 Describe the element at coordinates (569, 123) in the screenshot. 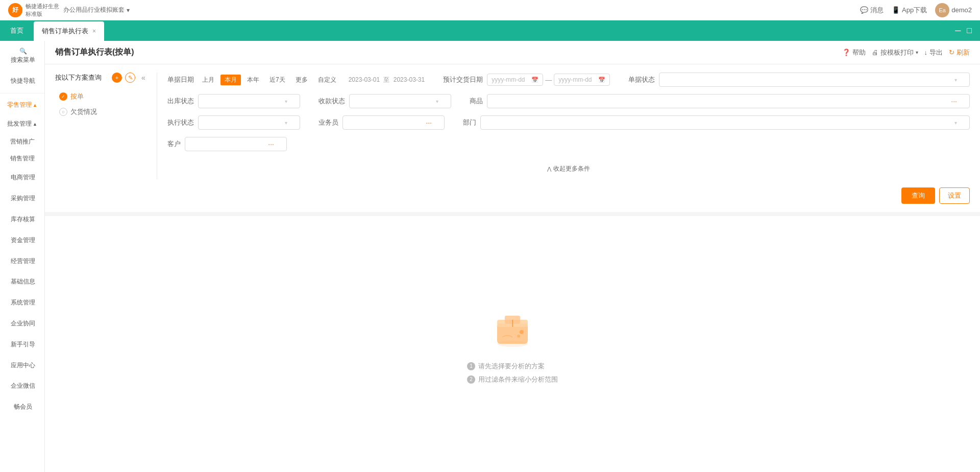

I see `filter-row-3: 执行状态 ▾ 业务员 ···` at that location.